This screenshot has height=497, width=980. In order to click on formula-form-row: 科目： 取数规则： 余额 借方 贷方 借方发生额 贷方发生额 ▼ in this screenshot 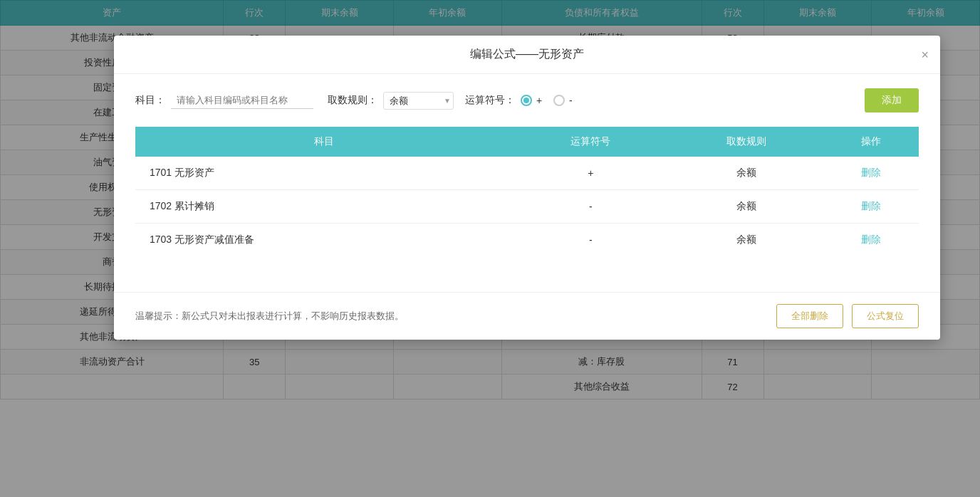, I will do `click(527, 100)`.